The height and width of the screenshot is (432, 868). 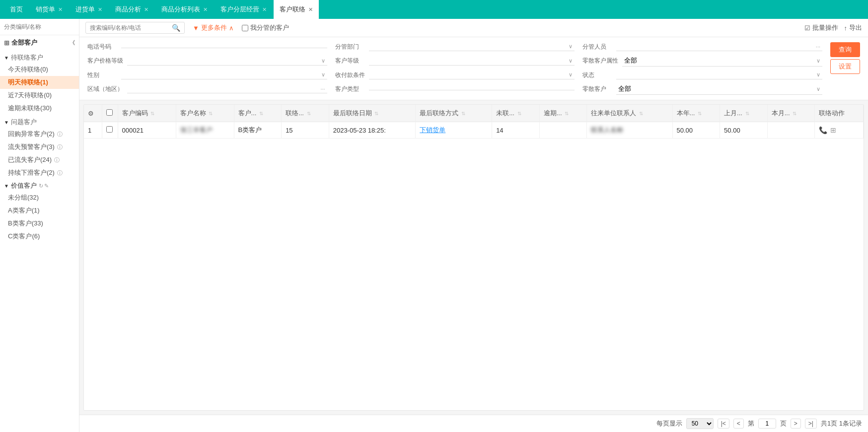 What do you see at coordinates (818, 47) in the screenshot?
I see `dots-icon: ···` at bounding box center [818, 47].